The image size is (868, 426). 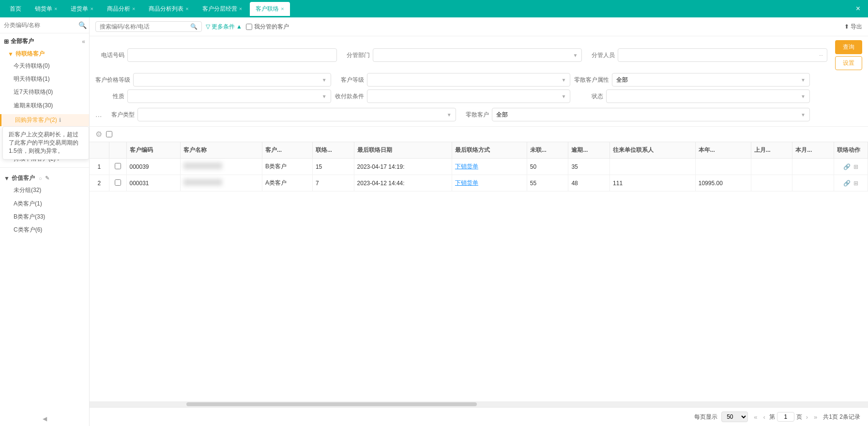 I want to click on export-button: ⬆ 导出, so click(x=853, y=27).